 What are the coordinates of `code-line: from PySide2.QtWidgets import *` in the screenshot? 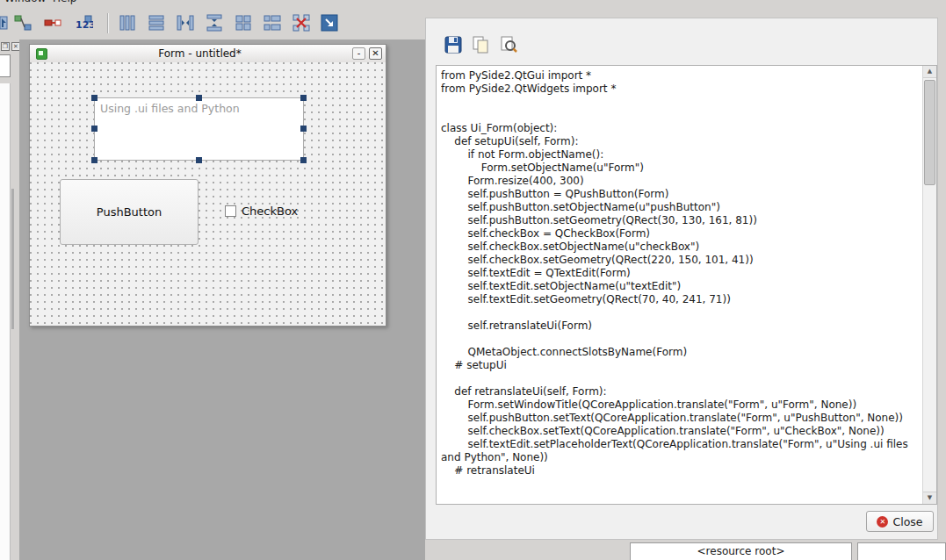 It's located at (682, 90).